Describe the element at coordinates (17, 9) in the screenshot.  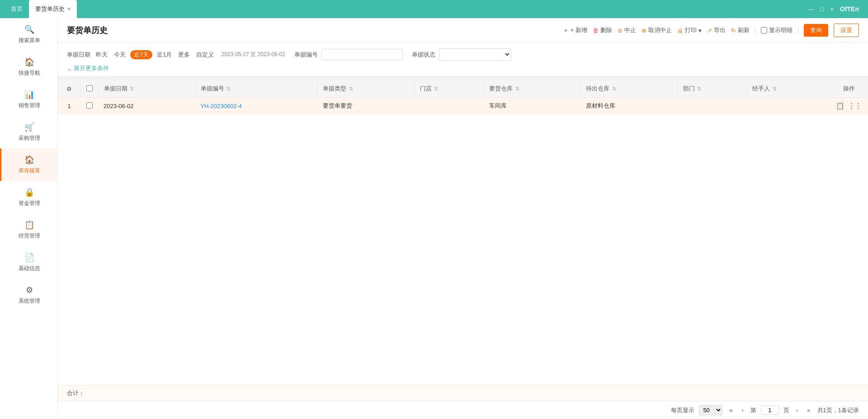
I see `tab-home: 首页` at that location.